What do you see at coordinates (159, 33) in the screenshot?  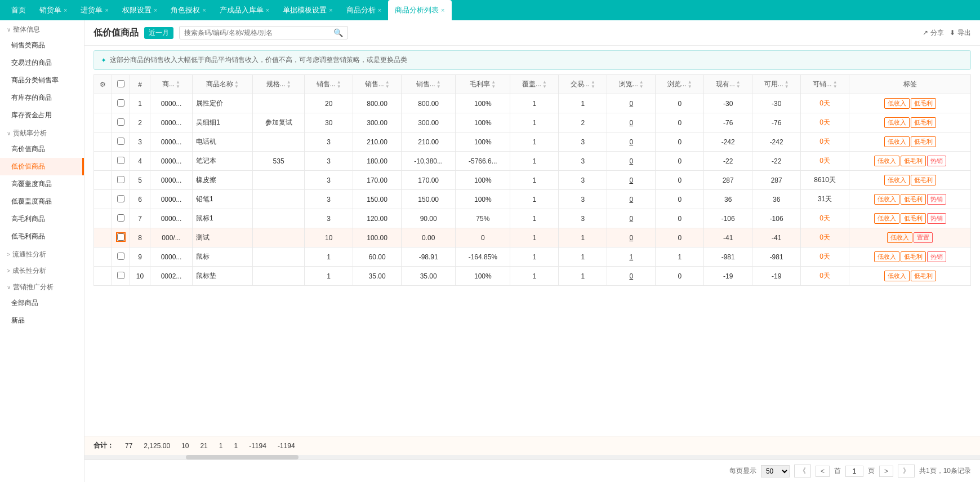 I see `date-range-badge: 近一月` at bounding box center [159, 33].